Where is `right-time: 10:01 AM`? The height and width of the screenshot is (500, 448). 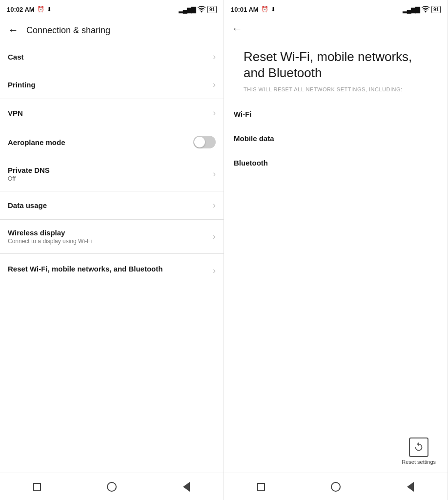
right-time: 10:01 AM is located at coordinates (245, 10).